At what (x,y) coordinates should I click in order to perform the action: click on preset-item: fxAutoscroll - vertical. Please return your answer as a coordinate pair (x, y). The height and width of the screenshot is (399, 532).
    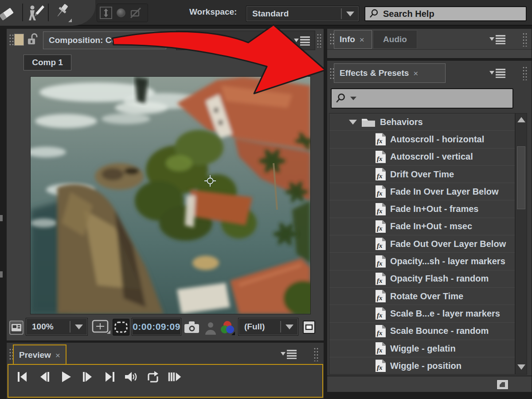
    Looking at the image, I should click on (422, 157).